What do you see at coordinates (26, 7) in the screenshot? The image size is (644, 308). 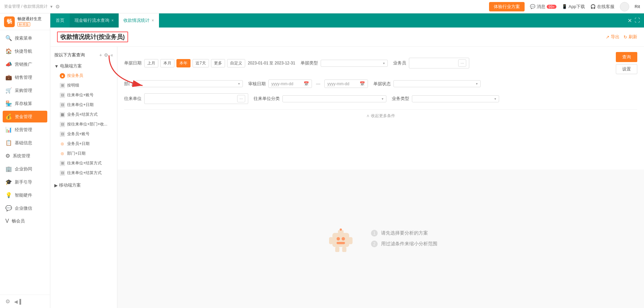 I see `breadcrumb: 资金管理 / 收款情况统计` at bounding box center [26, 7].